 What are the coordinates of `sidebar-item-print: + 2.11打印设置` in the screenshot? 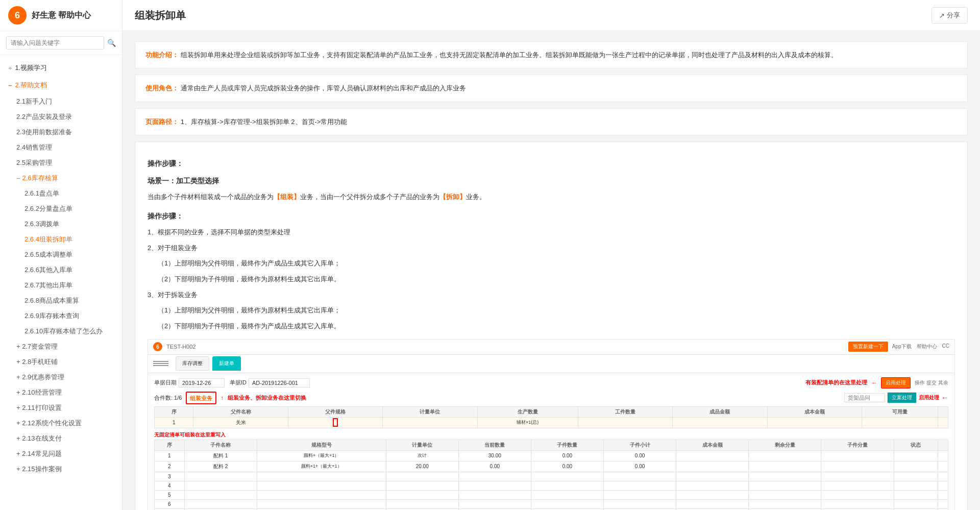 It's located at (61, 408).